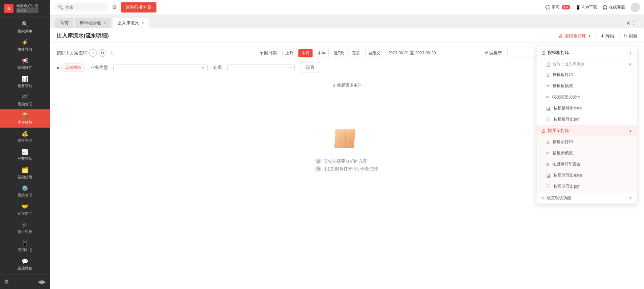  Describe the element at coordinates (339, 53) in the screenshot. I see `date-btn-7days: 近7天` at that location.